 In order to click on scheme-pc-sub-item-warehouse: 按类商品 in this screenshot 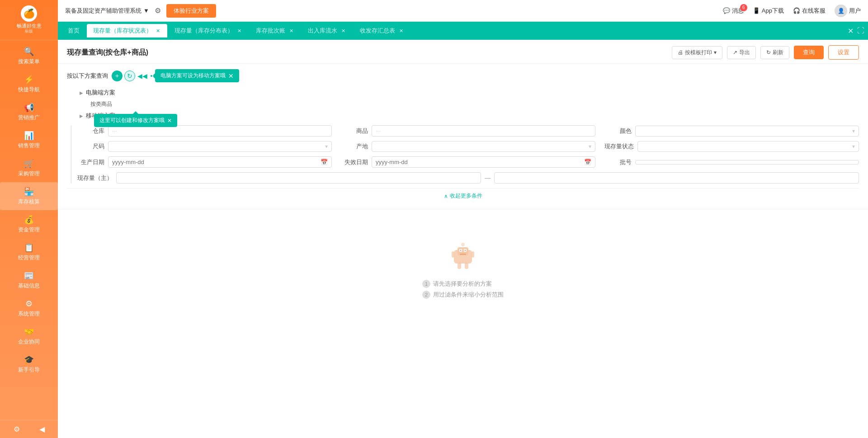, I will do `click(103, 104)`.